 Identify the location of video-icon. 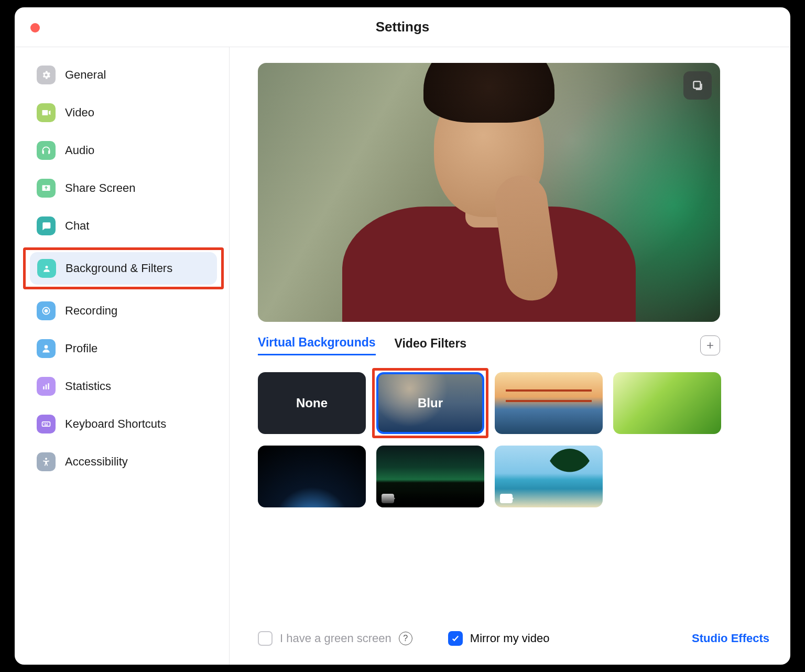
(46, 113).